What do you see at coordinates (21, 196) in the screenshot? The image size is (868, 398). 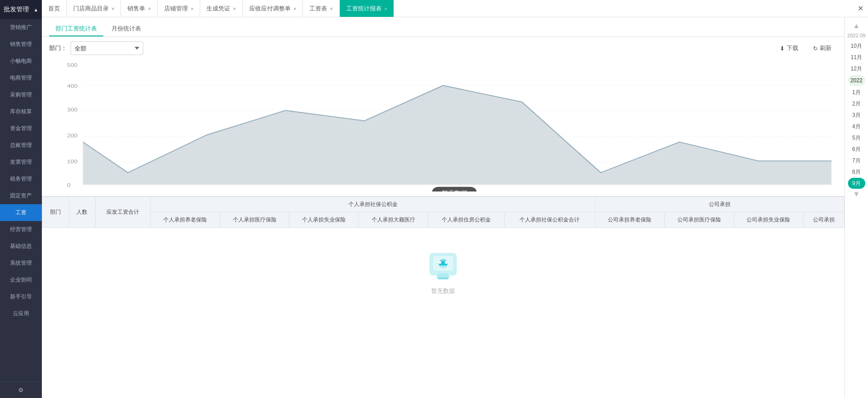 I see `sidebar-item-assets: 固定资产` at bounding box center [21, 196].